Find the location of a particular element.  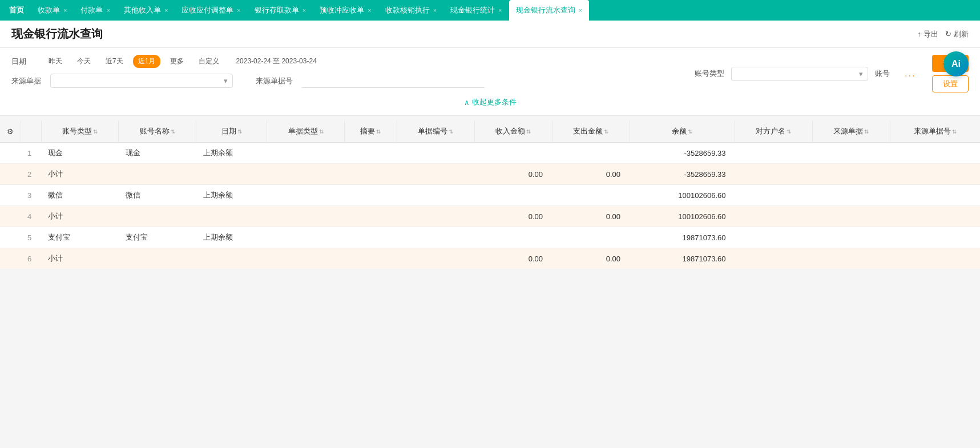

nav-ap-adjust-close: × is located at coordinates (239, 10).